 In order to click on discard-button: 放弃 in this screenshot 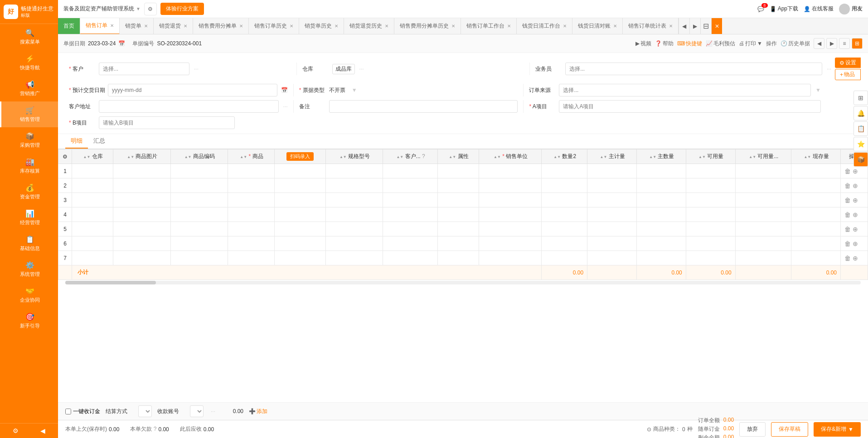, I will do `click(752, 429)`.